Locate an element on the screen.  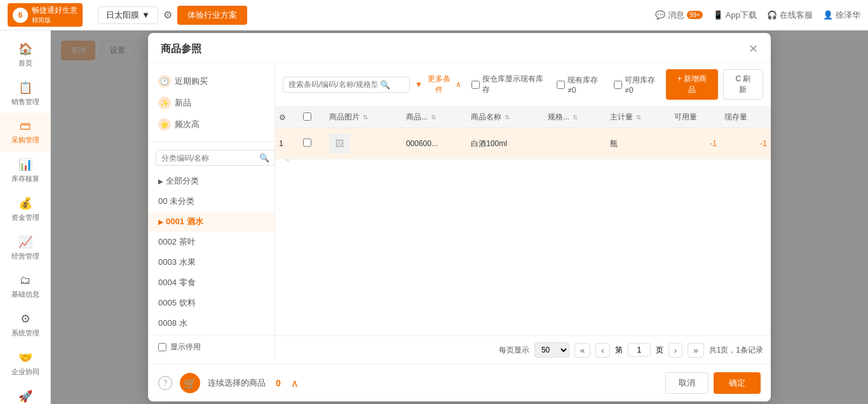
cart-button: 🛒 is located at coordinates (190, 383).